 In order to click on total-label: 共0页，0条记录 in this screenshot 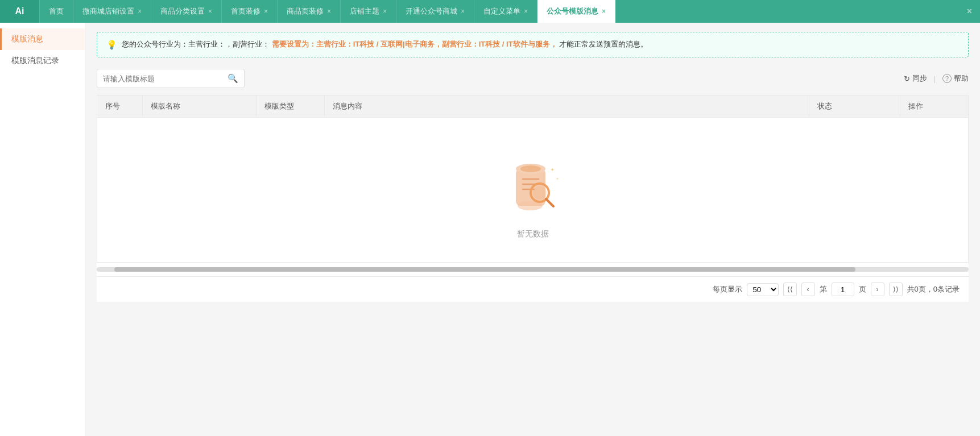, I will do `click(933, 289)`.